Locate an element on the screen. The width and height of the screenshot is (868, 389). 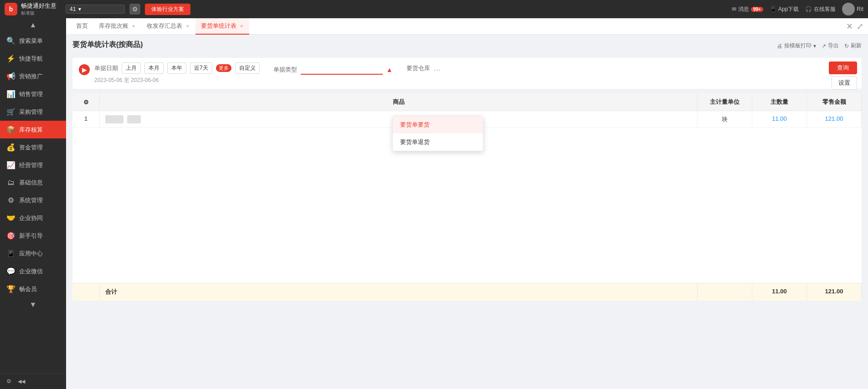
store-selector: 41 ▾ is located at coordinates (95, 9).